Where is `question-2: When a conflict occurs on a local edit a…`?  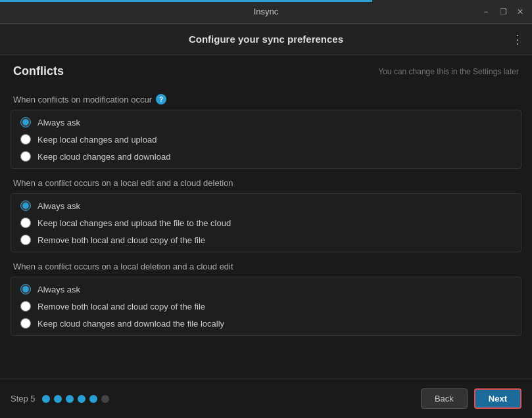 question-2: When a conflict occurs on a local edit a… is located at coordinates (266, 181).